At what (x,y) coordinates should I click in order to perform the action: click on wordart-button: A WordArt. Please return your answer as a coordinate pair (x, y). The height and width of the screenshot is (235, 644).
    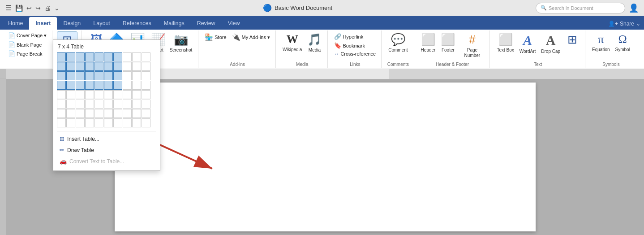
    Looking at the image, I should click on (528, 44).